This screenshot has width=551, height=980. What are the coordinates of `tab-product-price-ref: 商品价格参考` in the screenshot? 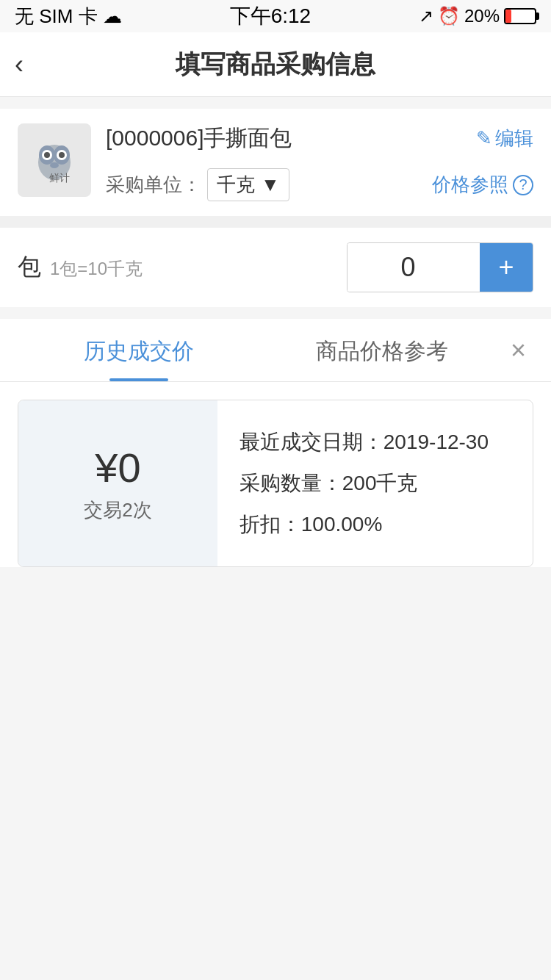 It's located at (381, 350).